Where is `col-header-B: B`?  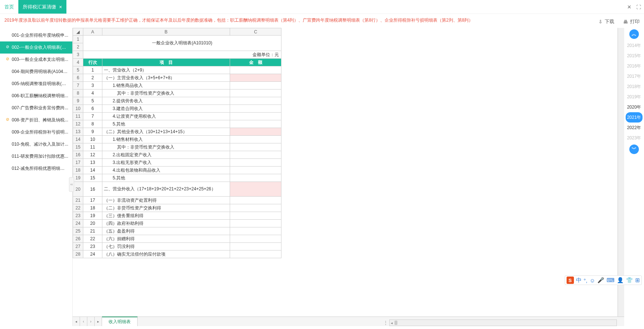
col-header-B: B is located at coordinates (166, 32).